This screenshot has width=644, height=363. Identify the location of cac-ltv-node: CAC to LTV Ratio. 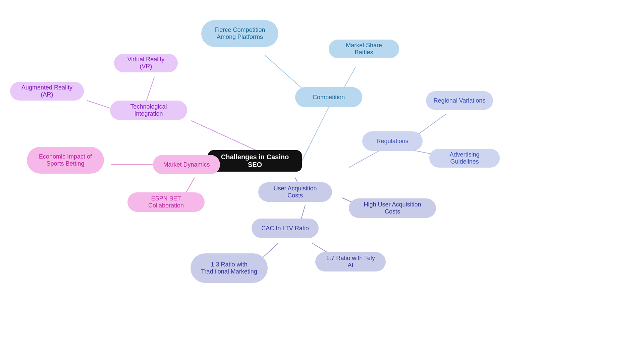
(285, 228).